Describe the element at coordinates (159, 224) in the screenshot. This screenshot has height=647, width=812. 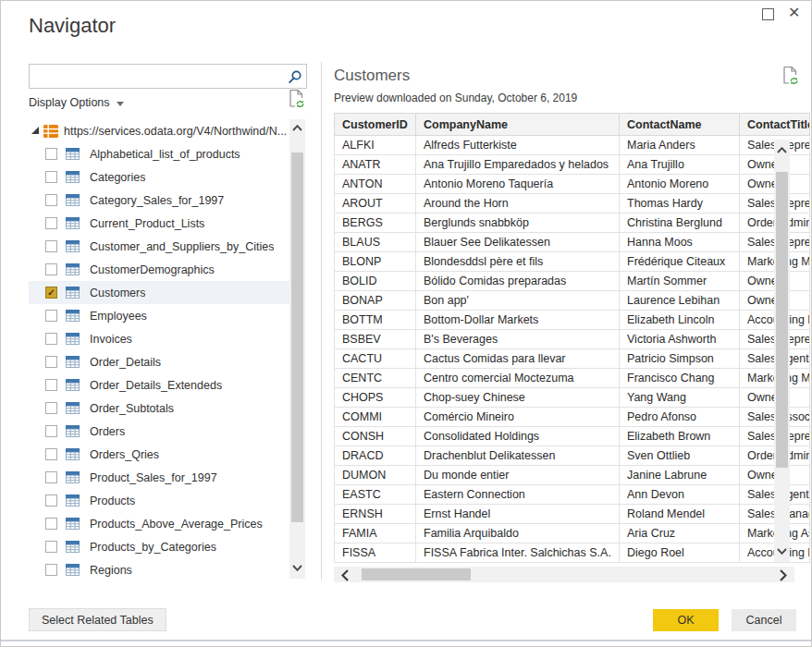
I see `tree-item-current_product_lists: Current_Product_Lists` at that location.